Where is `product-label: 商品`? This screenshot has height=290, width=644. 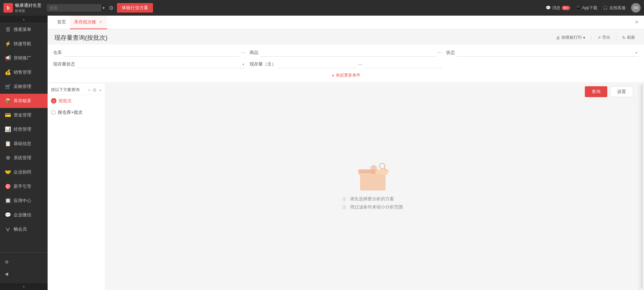 product-label: 商品 is located at coordinates (254, 53).